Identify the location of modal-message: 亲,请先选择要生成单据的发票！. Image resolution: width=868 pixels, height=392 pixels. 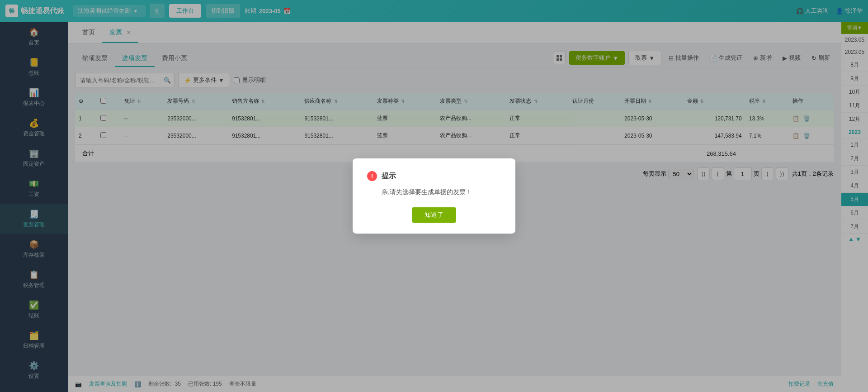
(434, 192).